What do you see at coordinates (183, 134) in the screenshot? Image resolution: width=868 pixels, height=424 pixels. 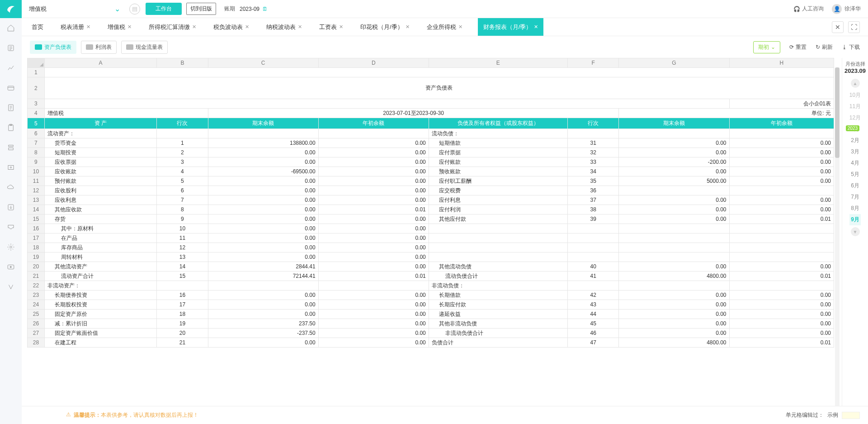 I see `cell-row-left` at bounding box center [183, 134].